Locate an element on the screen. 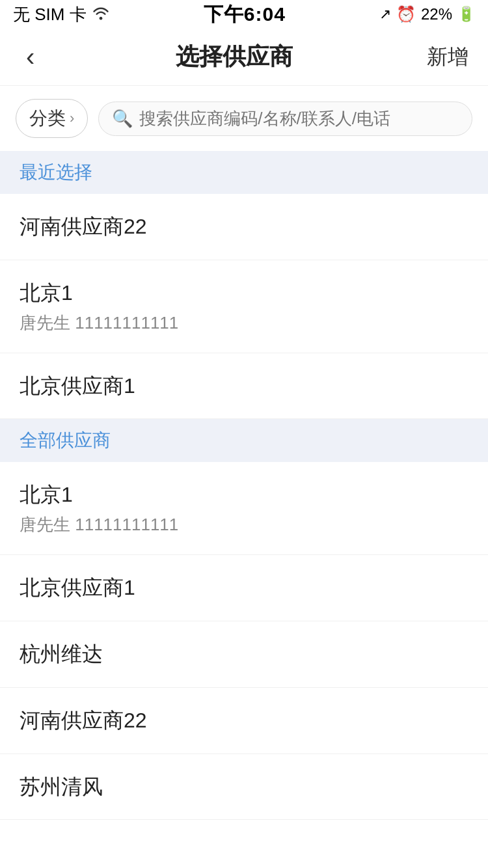  all-section-label: 全部供应商 is located at coordinates (65, 440).